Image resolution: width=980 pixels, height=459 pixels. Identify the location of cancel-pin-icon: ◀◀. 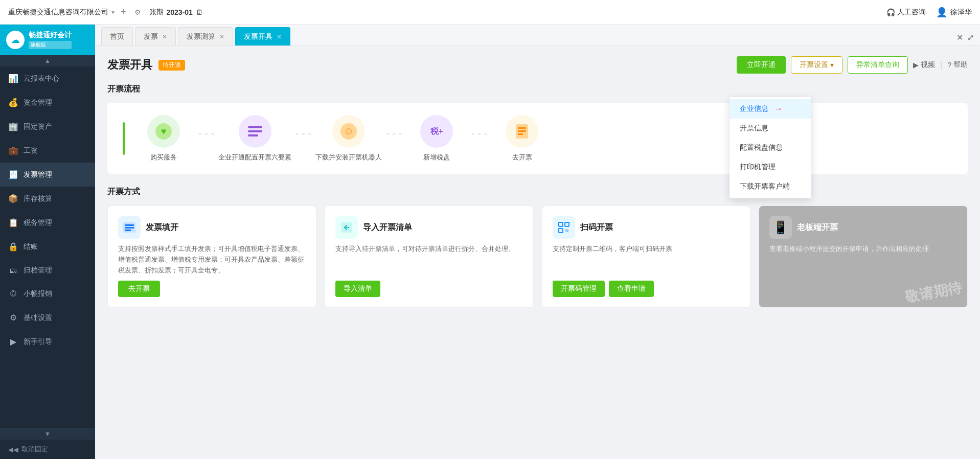
(13, 450).